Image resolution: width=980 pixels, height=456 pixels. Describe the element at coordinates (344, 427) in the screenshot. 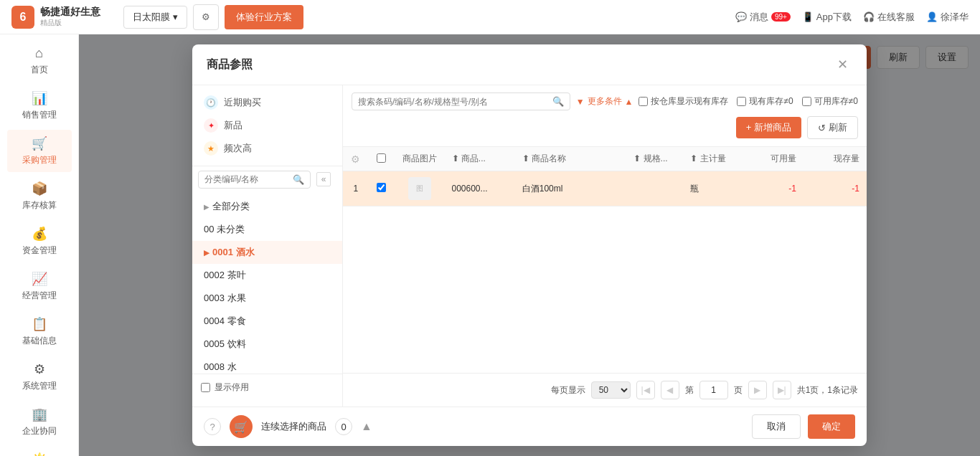

I see `selected-count-badge: 0` at that location.